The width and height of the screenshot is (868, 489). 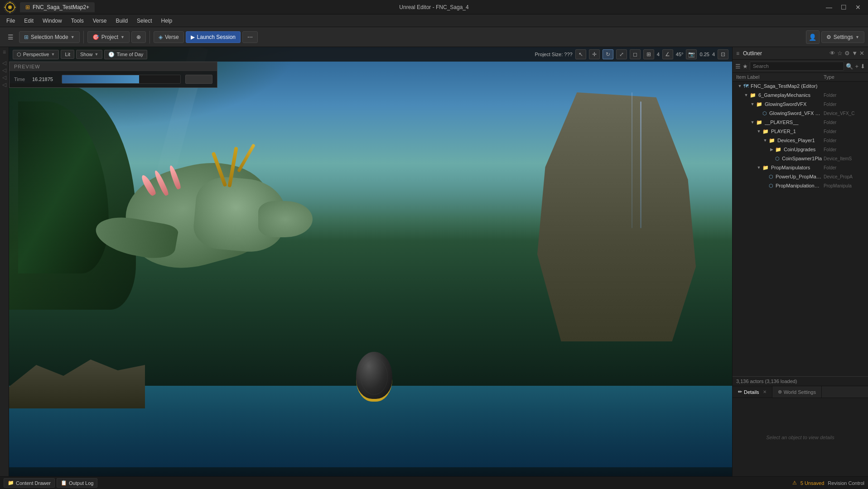 What do you see at coordinates (77, 21) in the screenshot?
I see `menu-tools: Tools` at bounding box center [77, 21].